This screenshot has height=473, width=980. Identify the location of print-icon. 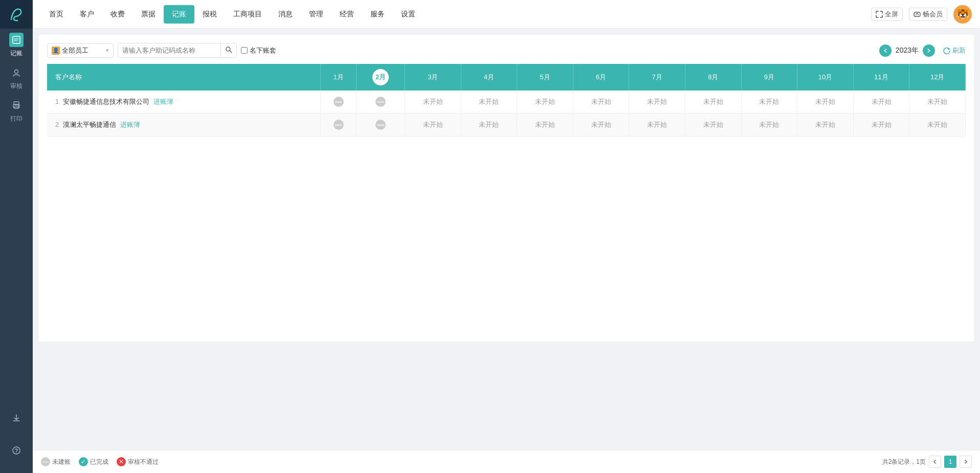
(16, 105).